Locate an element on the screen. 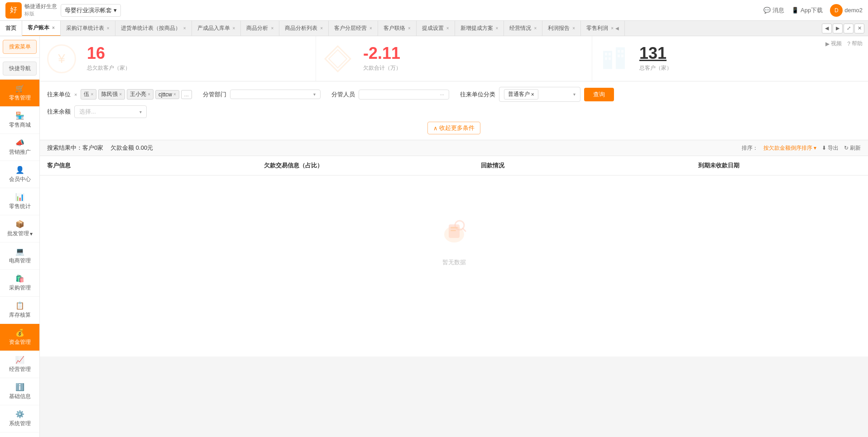 This screenshot has width=868, height=437. sidebar-item-operation: 📈 经营管理 is located at coordinates (20, 365).